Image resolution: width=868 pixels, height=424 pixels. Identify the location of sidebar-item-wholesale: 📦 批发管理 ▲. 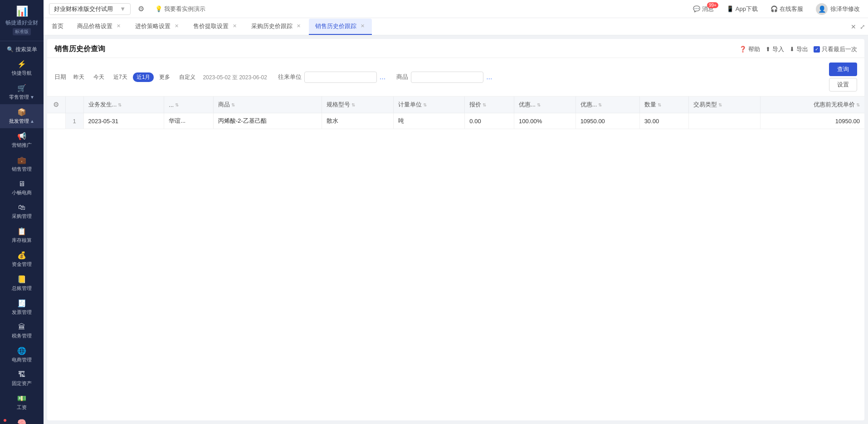
(22, 116).